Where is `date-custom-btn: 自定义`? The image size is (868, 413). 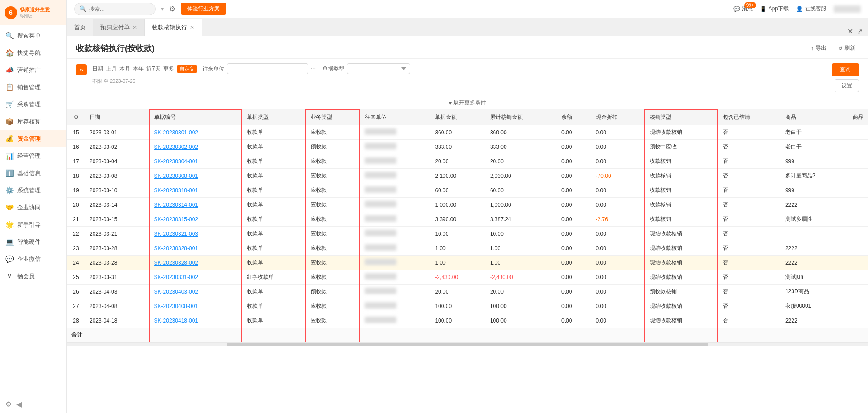
date-custom-btn: 自定义 is located at coordinates (187, 69).